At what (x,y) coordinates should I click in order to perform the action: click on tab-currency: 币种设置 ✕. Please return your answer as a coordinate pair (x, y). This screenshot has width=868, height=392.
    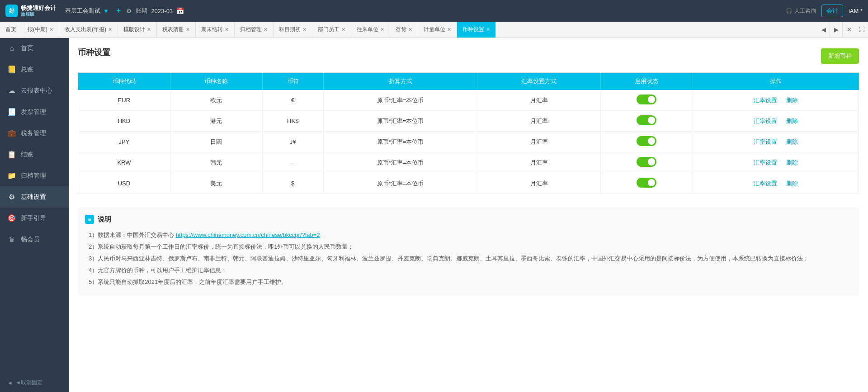
    Looking at the image, I should click on (476, 30).